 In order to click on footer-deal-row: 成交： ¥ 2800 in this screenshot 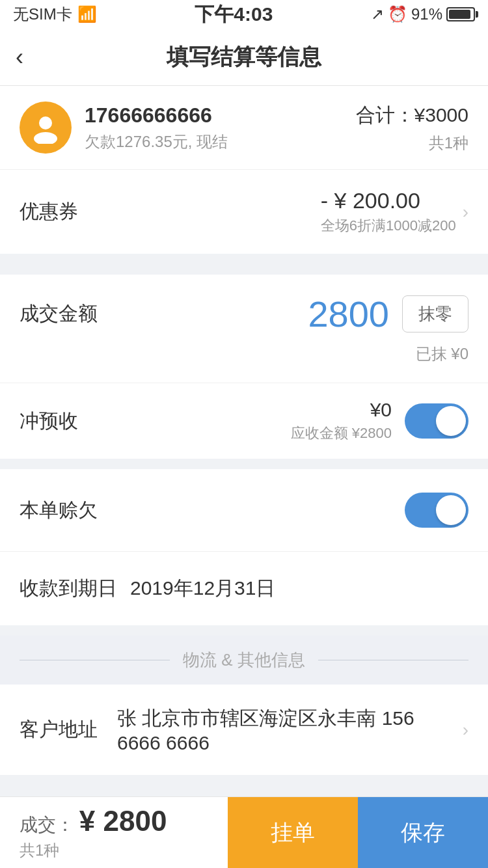, I will do `click(114, 821)`.